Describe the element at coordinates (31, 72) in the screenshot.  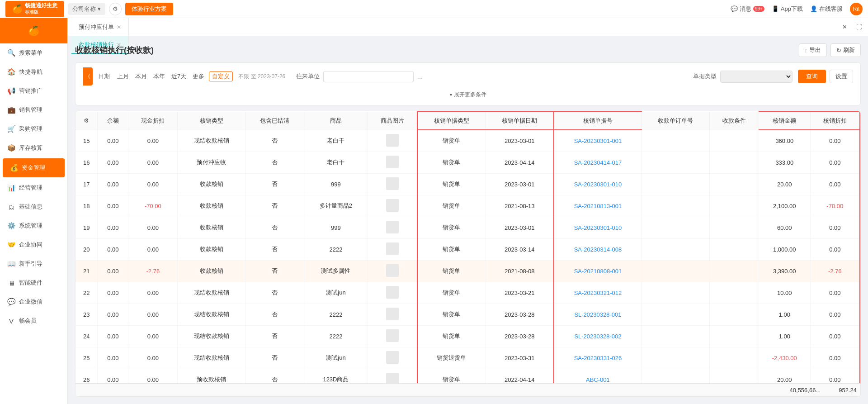
I see `sidebar-label-nav: 快捷导航` at that location.